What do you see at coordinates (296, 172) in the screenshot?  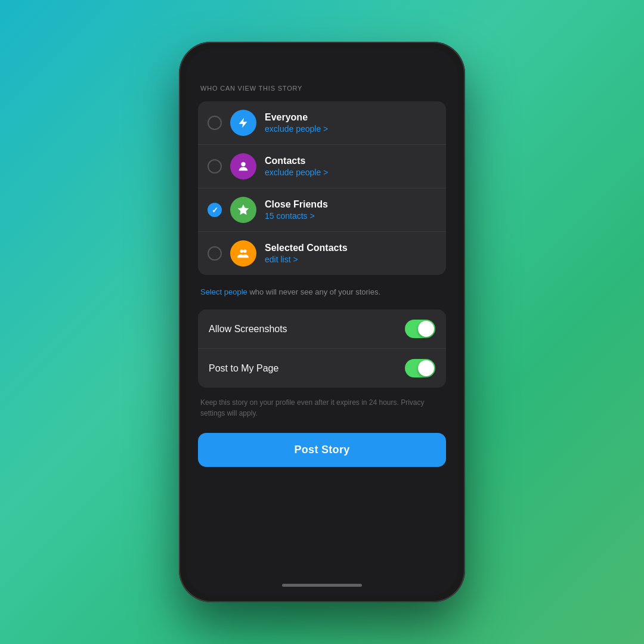 I see `option-sub-contacts: exclude people >` at bounding box center [296, 172].